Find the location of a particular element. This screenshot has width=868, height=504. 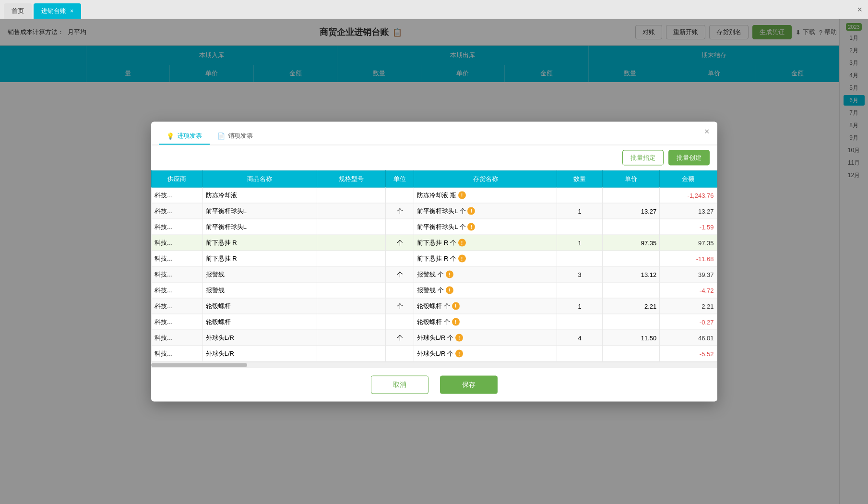

tab-ledger-label: 进销台账 is located at coordinates (54, 11).